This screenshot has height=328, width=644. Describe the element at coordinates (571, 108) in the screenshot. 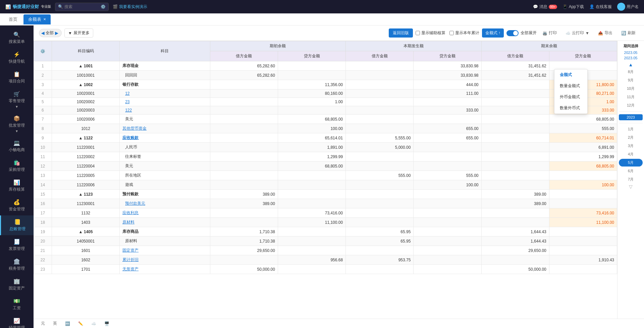

I see `dropdown-item-qty-foreign: 数量外币式` at that location.